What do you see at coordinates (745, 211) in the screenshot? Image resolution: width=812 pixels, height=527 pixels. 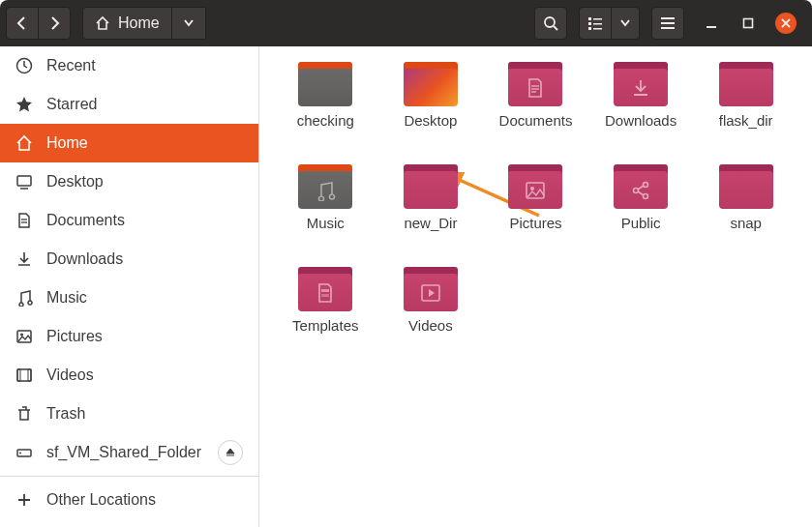 I see `file-item: snap` at bounding box center [745, 211].